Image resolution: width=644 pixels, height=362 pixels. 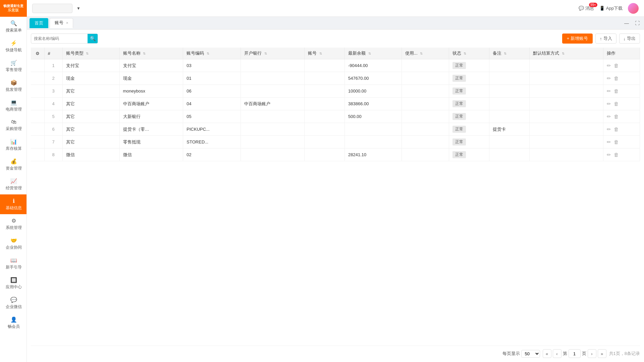 What do you see at coordinates (602, 354) in the screenshot?
I see `last-page-button: »` at bounding box center [602, 354].